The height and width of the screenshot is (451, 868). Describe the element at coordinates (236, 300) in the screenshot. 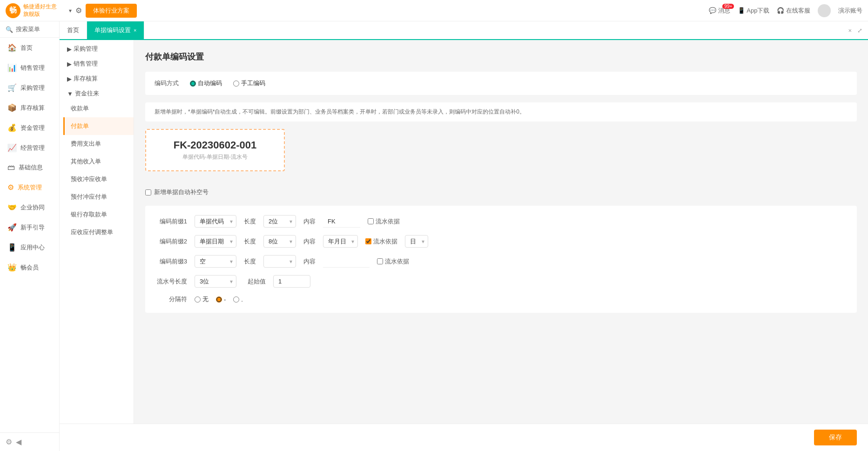

I see `radio-sep-dot` at that location.